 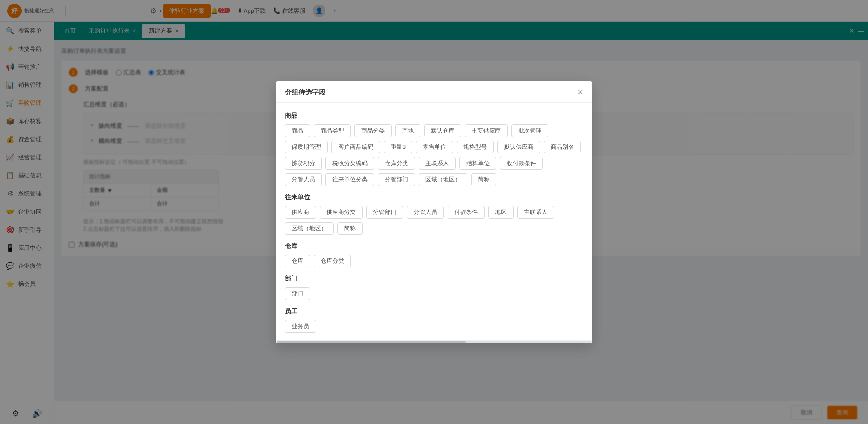 What do you see at coordinates (300, 326) in the screenshot?
I see `field-tag: 业务员` at bounding box center [300, 326].